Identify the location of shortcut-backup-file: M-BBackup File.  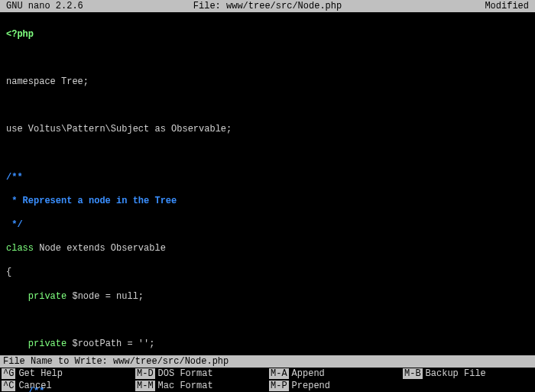
(468, 374).